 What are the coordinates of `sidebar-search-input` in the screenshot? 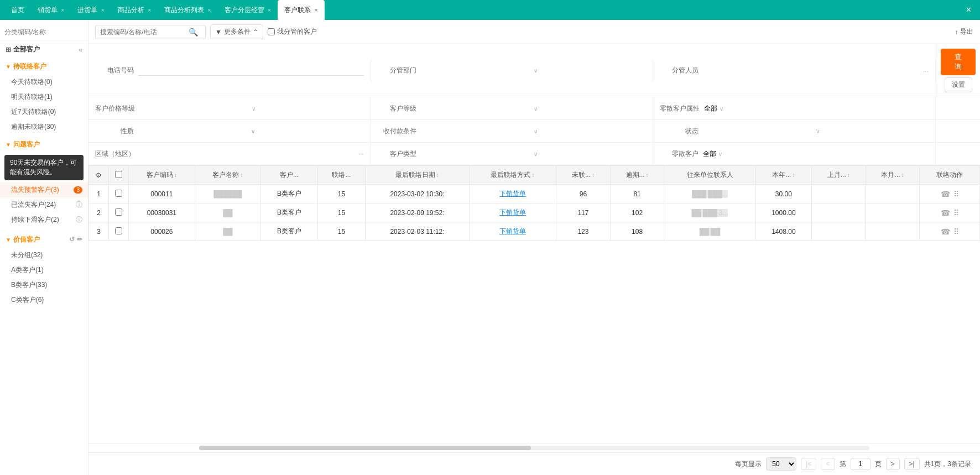 It's located at (46, 32).